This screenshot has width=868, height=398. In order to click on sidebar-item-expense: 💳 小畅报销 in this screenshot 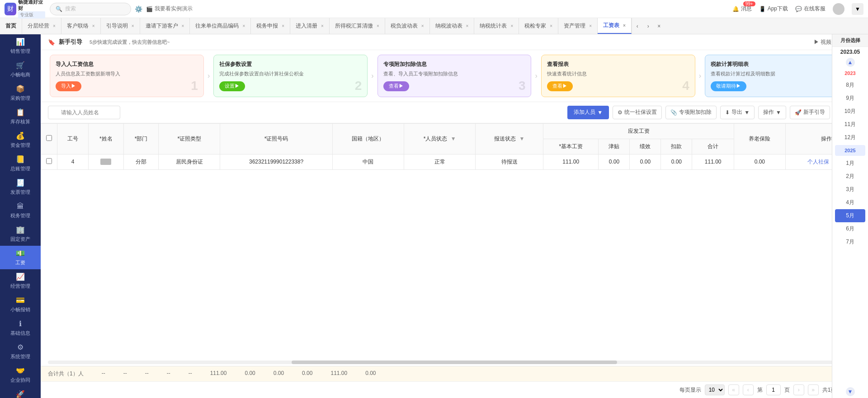, I will do `click(20, 304)`.